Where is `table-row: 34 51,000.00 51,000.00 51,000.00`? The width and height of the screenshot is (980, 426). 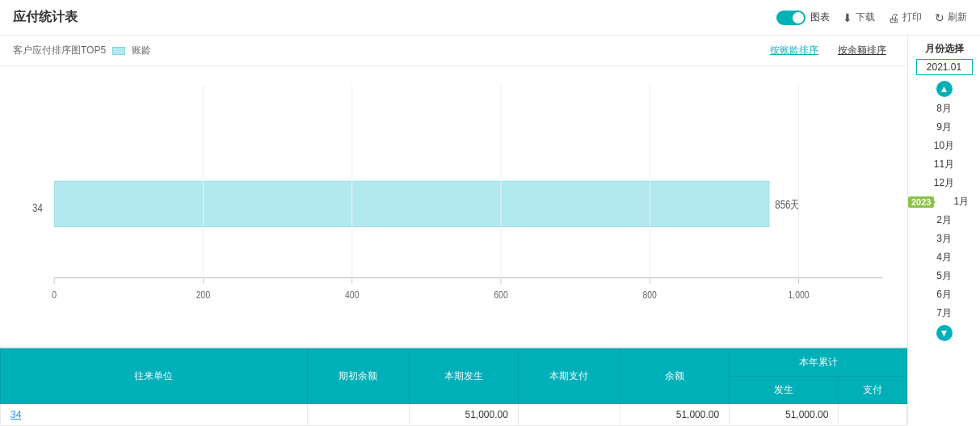 table-row: 34 51,000.00 51,000.00 51,000.00 is located at coordinates (454, 415).